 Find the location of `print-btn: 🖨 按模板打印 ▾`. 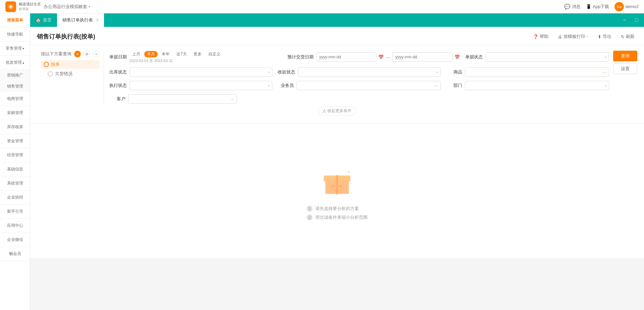

print-btn: 🖨 按模板打印 ▾ is located at coordinates (573, 37).